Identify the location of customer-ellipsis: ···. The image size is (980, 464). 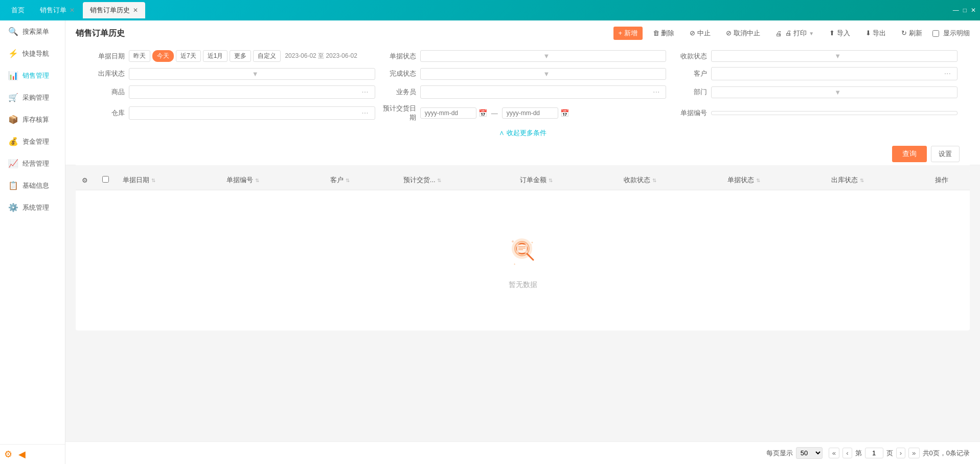
(948, 74).